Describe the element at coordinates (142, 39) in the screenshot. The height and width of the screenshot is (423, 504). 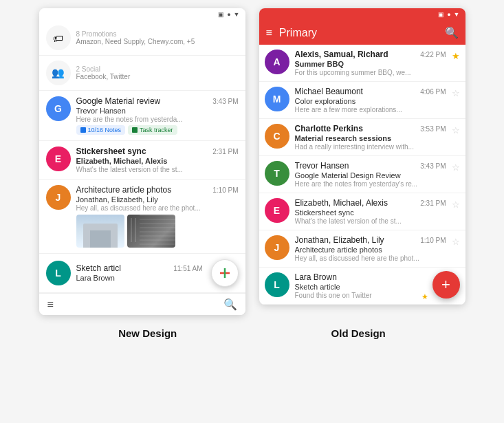
I see `promotions-row: 🏷 8 Promotions Amazon, Need Supply, Chew…` at that location.